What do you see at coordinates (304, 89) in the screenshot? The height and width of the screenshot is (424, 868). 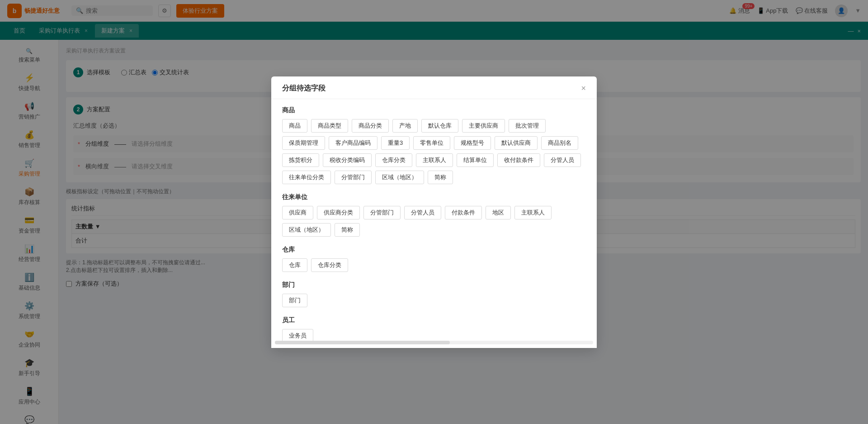 I see `modal-title: 分组待选字段` at bounding box center [304, 89].